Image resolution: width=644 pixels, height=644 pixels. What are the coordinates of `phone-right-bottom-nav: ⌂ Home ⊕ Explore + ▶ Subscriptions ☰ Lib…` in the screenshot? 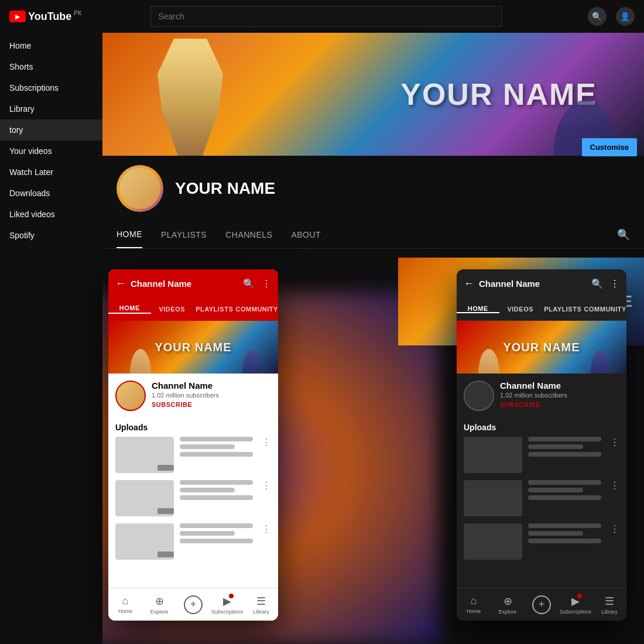 It's located at (542, 604).